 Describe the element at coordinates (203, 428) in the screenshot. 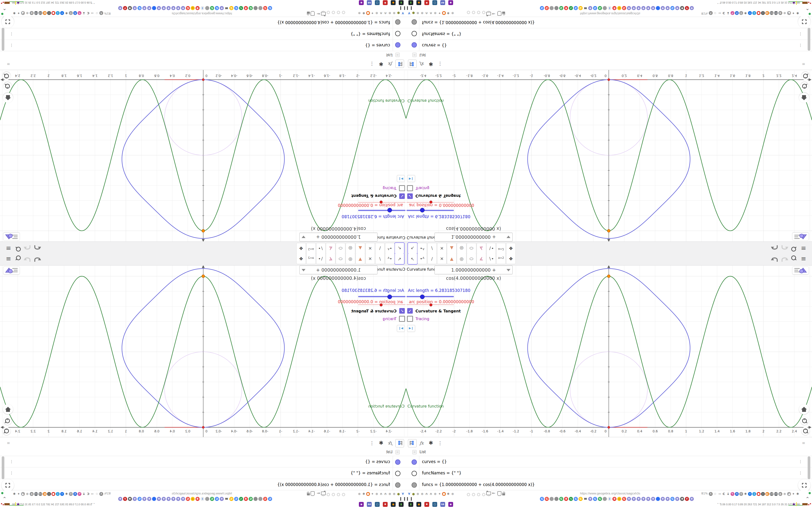

I see `arc-position-point` at that location.